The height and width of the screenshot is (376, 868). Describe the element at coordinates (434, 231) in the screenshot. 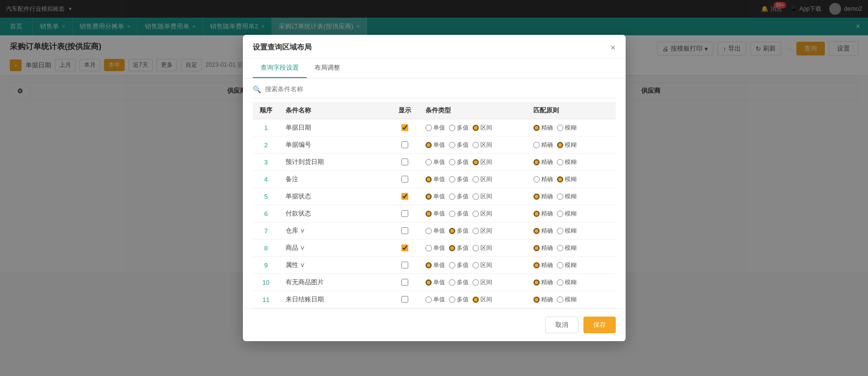

I see `table-row: 7仓库 ∨单值多值区间精确模糊` at that location.